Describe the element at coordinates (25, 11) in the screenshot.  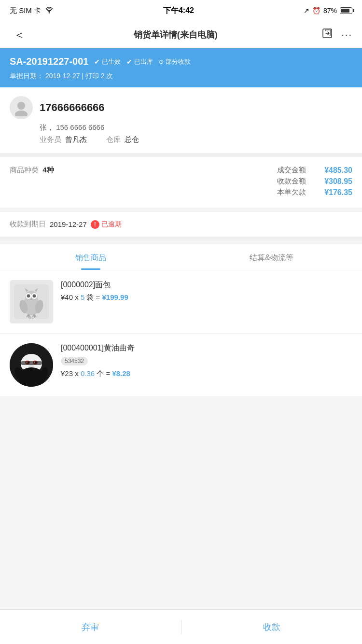
I see `carrier-text: 无 SIM 卡` at that location.